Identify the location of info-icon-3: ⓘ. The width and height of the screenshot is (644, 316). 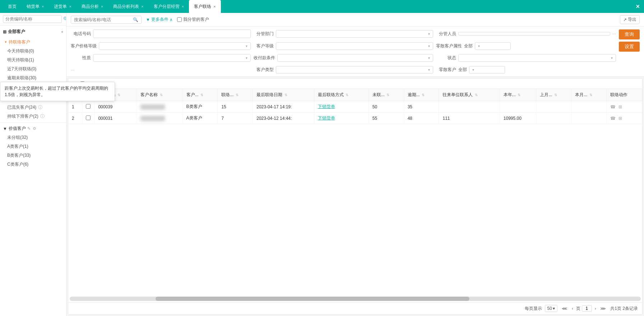
(40, 108).